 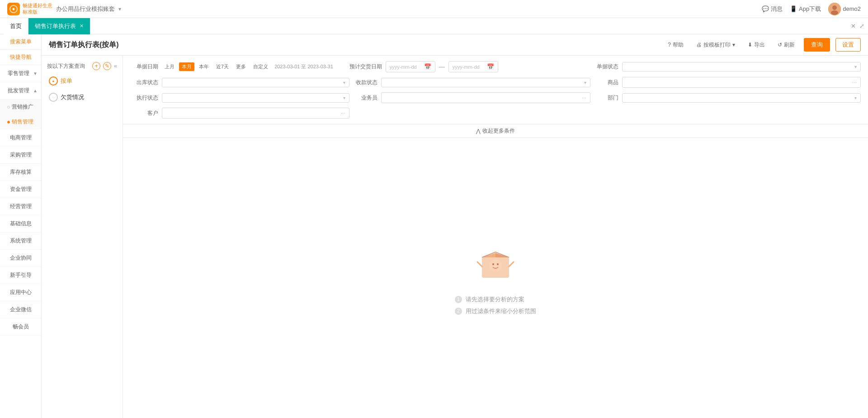 I want to click on app-download-action: 📱 App下载, so click(x=806, y=9).